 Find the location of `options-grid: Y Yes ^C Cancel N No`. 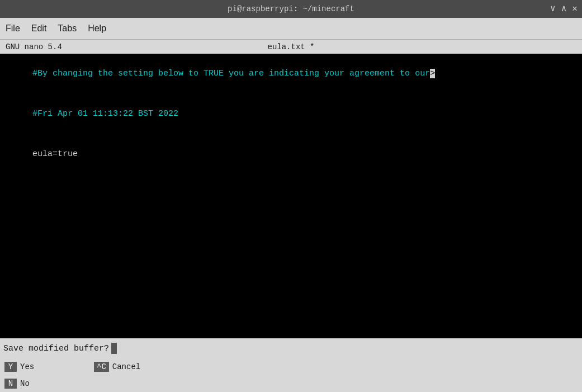

options-grid: Y Yes ^C Cancel N No is located at coordinates (291, 375).